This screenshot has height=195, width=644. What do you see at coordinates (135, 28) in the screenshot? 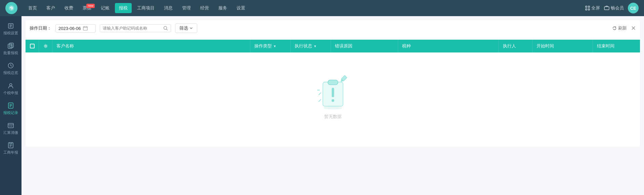
I see `search-bar` at bounding box center [135, 28].